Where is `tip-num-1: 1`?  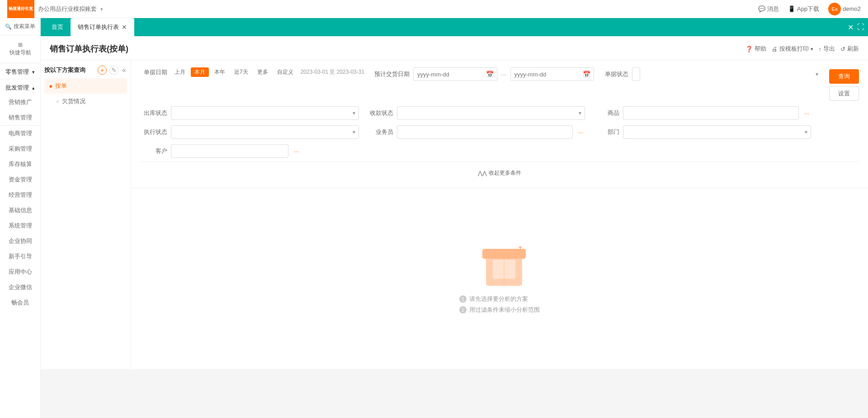 tip-num-1: 1 is located at coordinates (463, 299).